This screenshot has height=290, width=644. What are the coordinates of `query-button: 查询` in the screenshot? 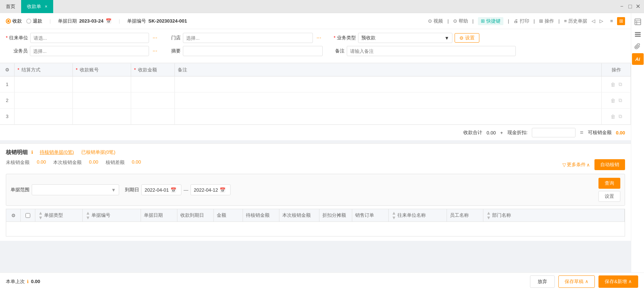 It's located at (609, 183).